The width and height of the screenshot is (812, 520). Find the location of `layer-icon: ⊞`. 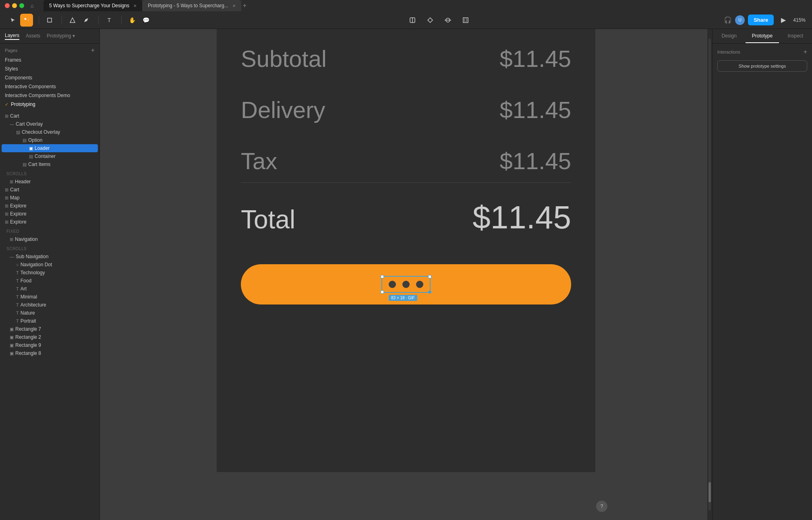

layer-icon: ⊞ is located at coordinates (6, 214).